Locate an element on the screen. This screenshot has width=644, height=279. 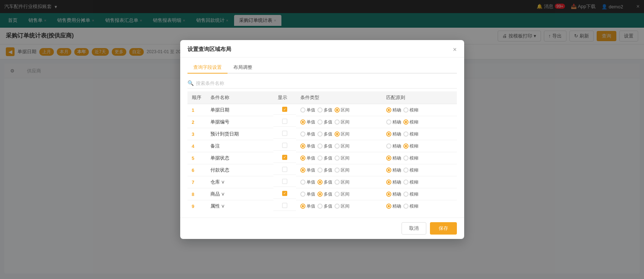
col-header-type: 条件类型 is located at coordinates (339, 98).